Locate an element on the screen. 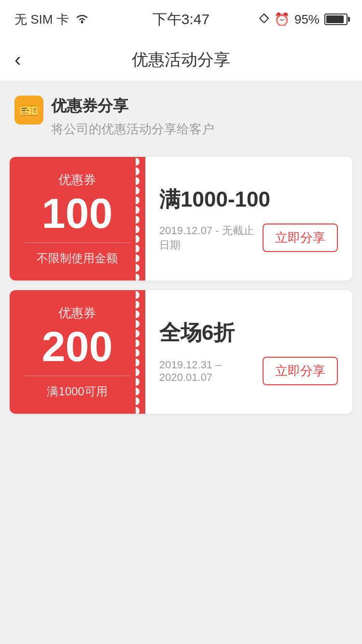 The image size is (362, 644). coupon-date-0: 2019.12.07 - 无截止日期 is located at coordinates (211, 238).